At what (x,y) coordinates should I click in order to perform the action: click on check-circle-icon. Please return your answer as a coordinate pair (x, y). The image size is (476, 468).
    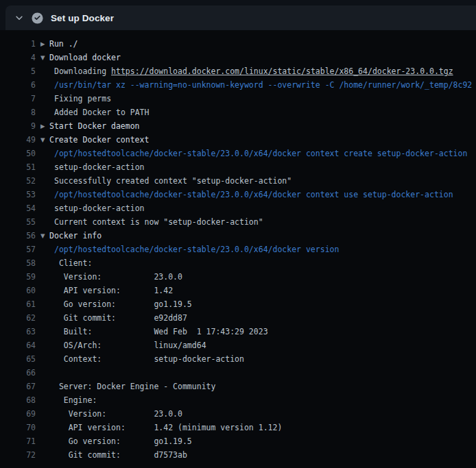
    Looking at the image, I should click on (37, 18).